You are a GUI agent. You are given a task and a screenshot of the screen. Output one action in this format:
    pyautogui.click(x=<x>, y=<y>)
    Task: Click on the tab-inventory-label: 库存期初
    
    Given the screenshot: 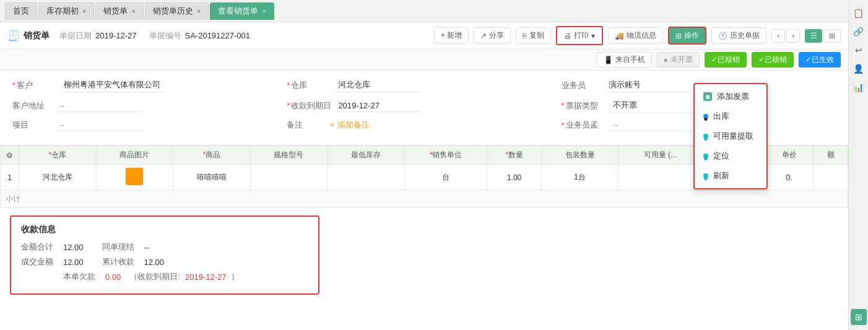 What is the action you would take?
    pyautogui.click(x=63, y=11)
    